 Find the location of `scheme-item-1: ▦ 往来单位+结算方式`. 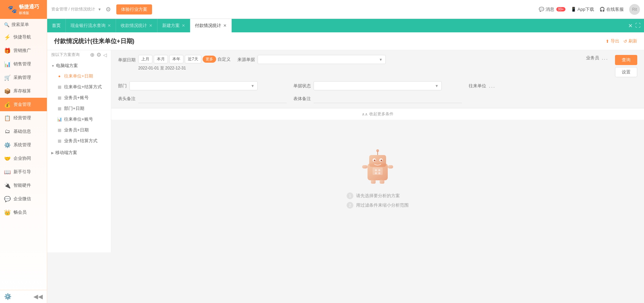

scheme-item-1: ▦ 往来单位+结算方式 is located at coordinates (79, 87).